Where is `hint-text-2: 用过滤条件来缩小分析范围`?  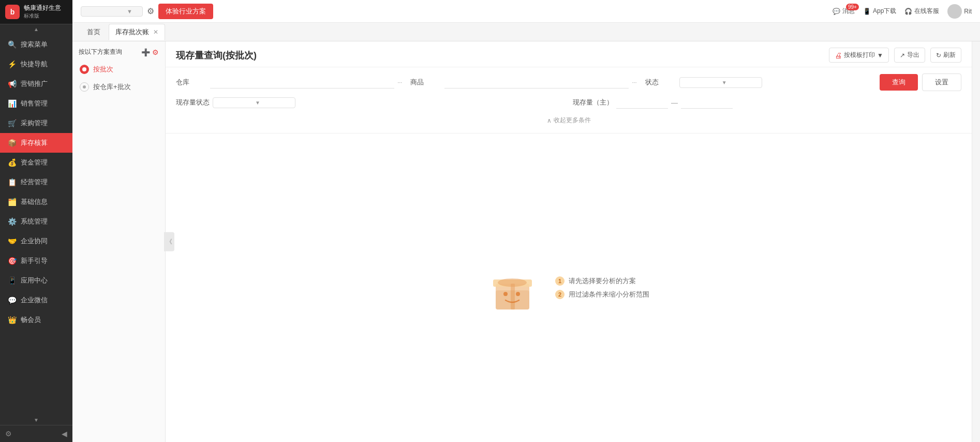 hint-text-2: 用过滤条件来缩小分析范围 is located at coordinates (609, 294).